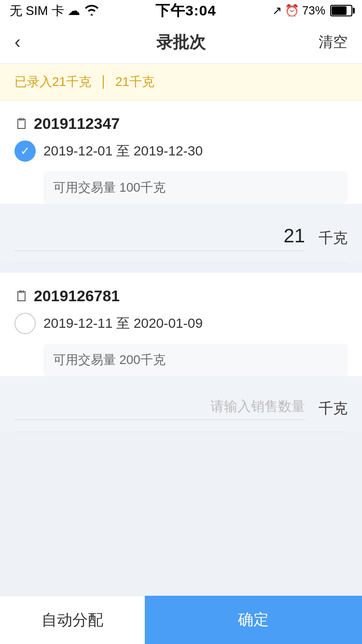  I want to click on batch2-doc-icon: 🗒, so click(22, 296).